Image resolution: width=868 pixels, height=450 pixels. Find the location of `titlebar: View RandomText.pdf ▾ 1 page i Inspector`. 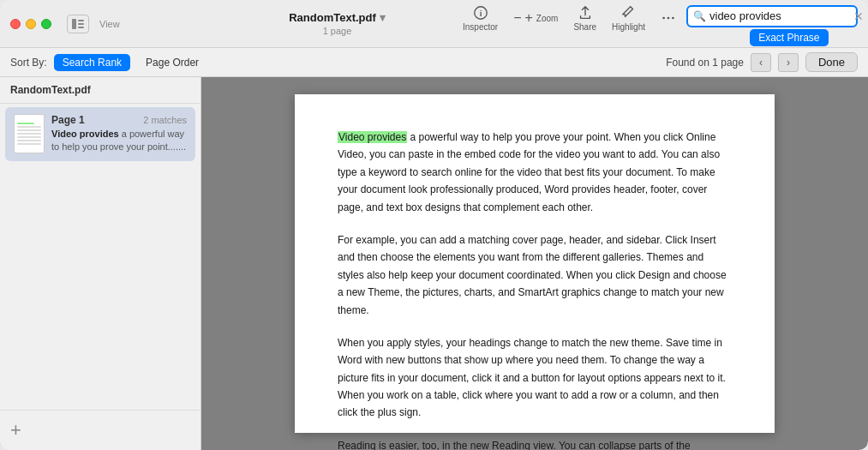

titlebar: View RandomText.pdf ▾ 1 page i Inspector is located at coordinates (434, 24).